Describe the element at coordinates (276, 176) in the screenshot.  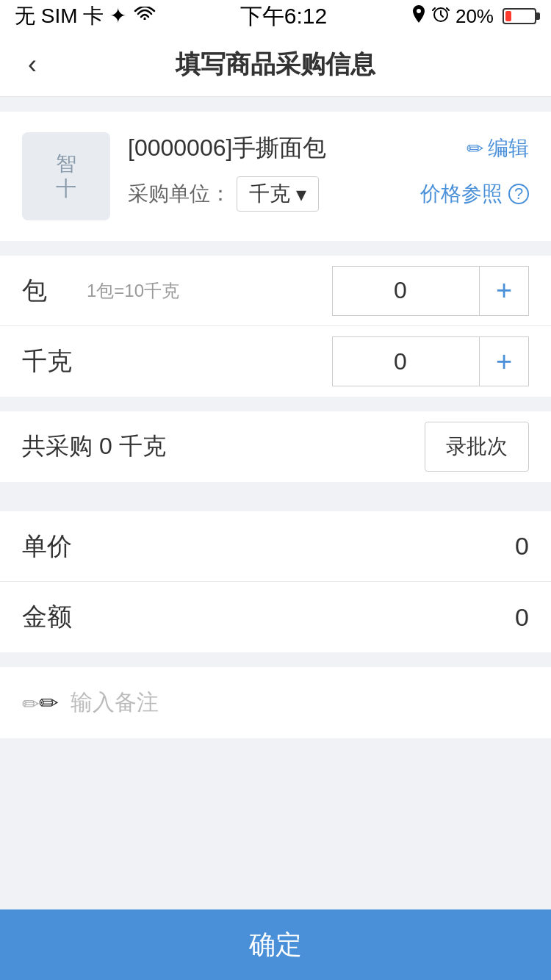
I see `product-card: 智 十 [0000006]手撕面包 ✏ 编辑 采购单位： 千克 ▾ 价格参照 ?` at that location.